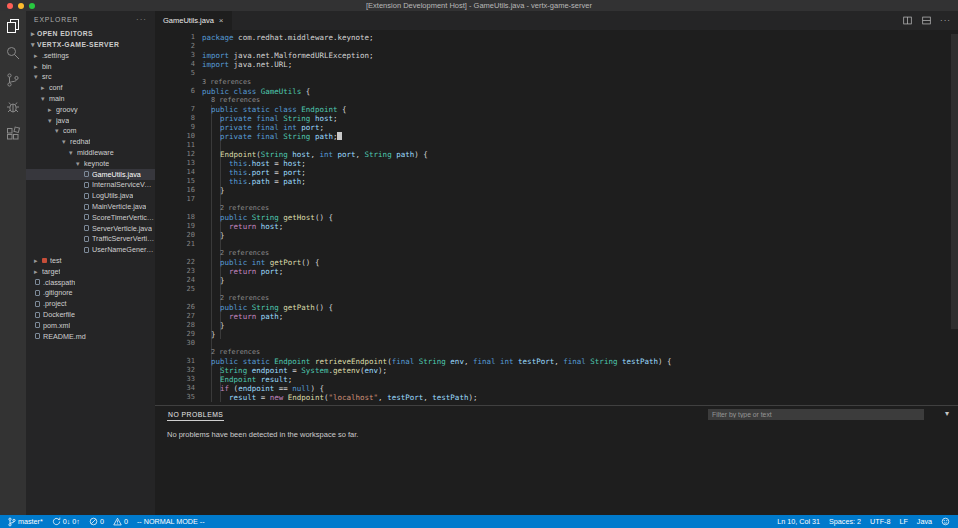  Describe the element at coordinates (946, 522) in the screenshot. I see `feedback-smiley-icon` at that location.